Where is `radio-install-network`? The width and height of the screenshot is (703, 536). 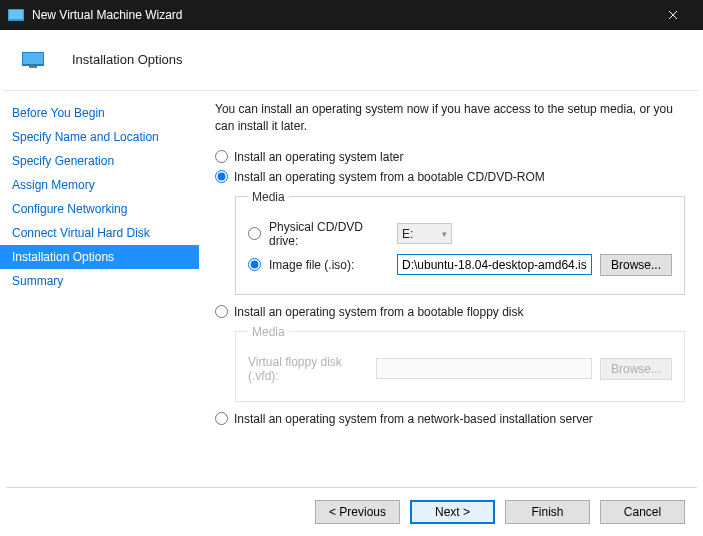
radio-install-network is located at coordinates (222, 418).